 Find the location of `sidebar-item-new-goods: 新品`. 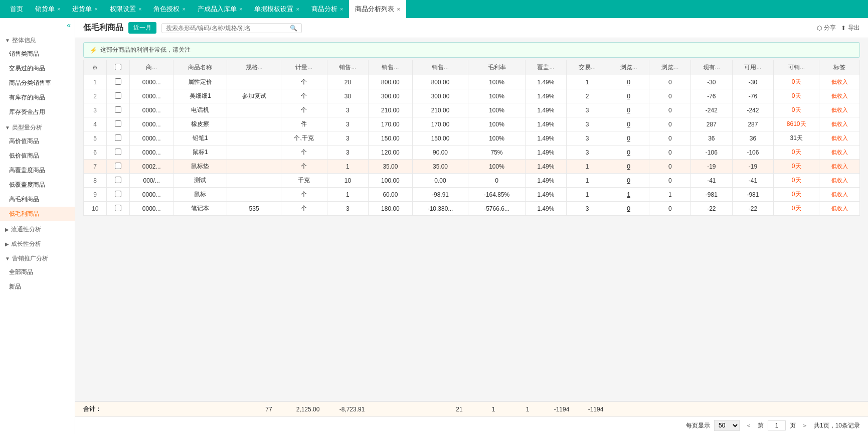

sidebar-item-new-goods: 新品 is located at coordinates (37, 287).